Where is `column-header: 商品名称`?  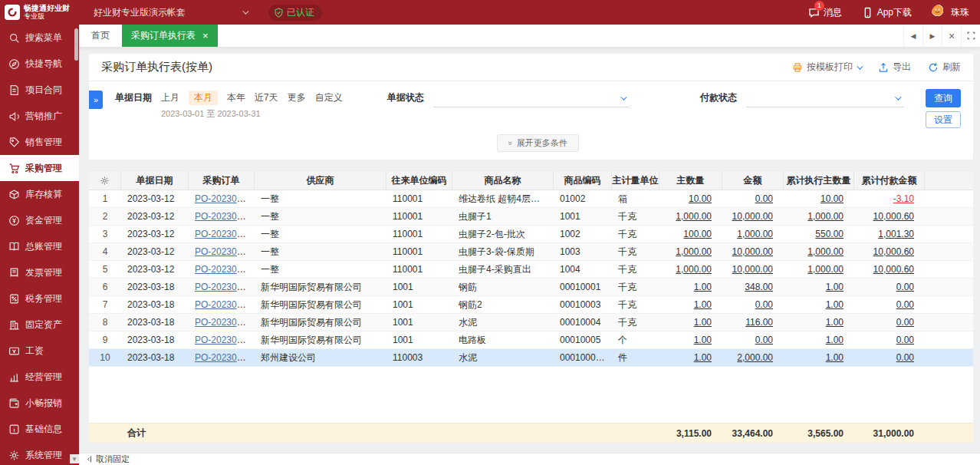 column-header: 商品名称 is located at coordinates (503, 180).